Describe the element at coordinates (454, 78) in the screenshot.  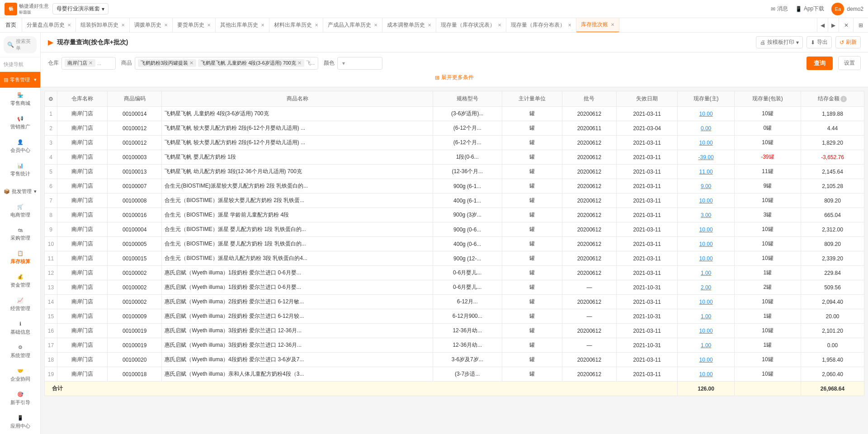
I see `expand-more-btn: ⊞ 展开更多条件` at that location.